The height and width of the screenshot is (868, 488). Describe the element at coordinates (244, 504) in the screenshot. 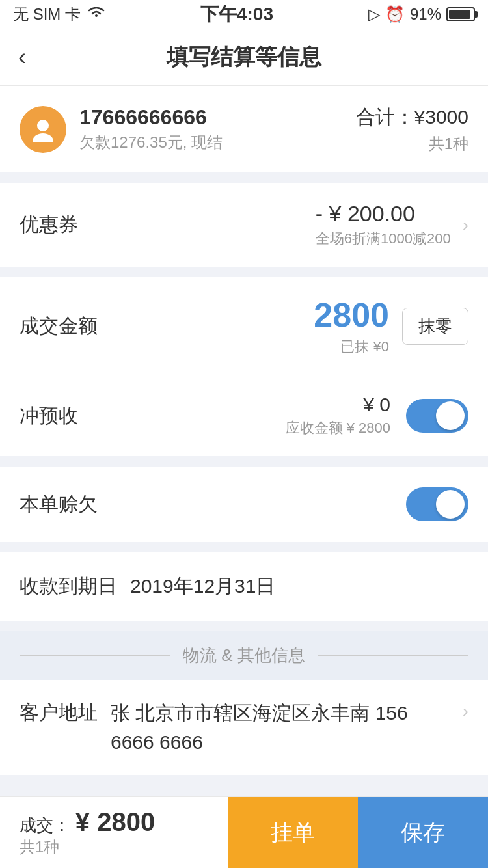

I see `debt-section: 本单赊欠` at that location.